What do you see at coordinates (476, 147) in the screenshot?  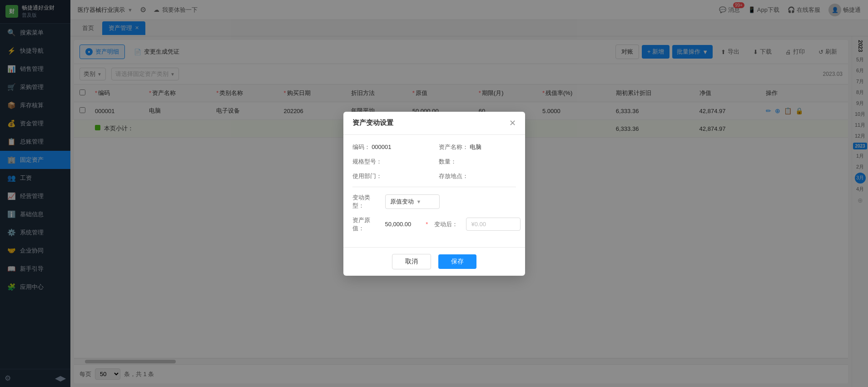 I see `modal-asset-name-value: 电脑` at bounding box center [476, 147].